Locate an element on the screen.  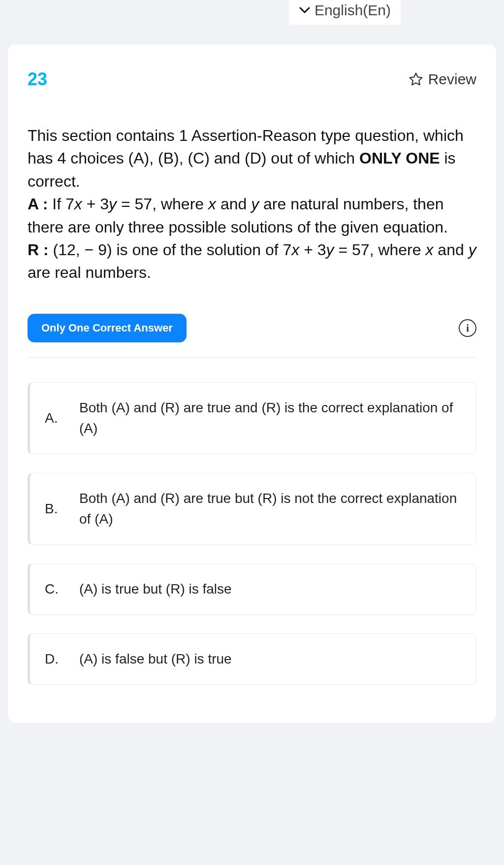
info-icon: i is located at coordinates (468, 328).